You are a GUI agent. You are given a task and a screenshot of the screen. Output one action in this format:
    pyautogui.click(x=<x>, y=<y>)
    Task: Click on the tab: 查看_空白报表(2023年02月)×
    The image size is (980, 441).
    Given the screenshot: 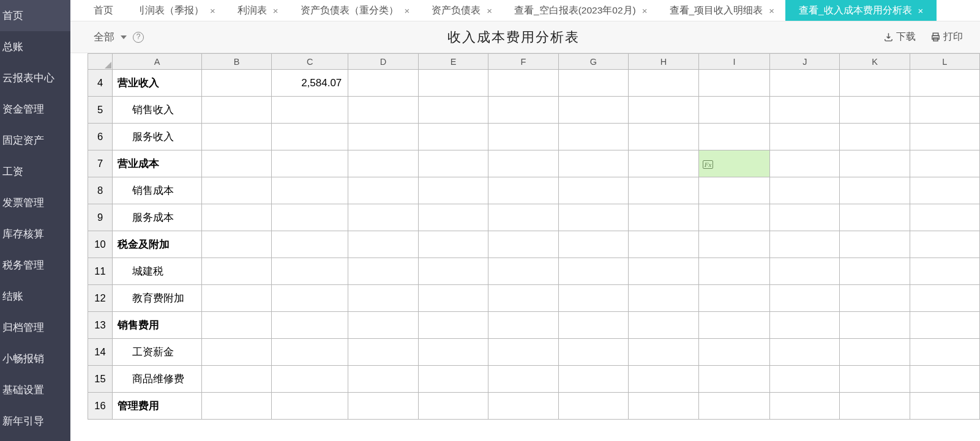 What is the action you would take?
    pyautogui.click(x=580, y=10)
    